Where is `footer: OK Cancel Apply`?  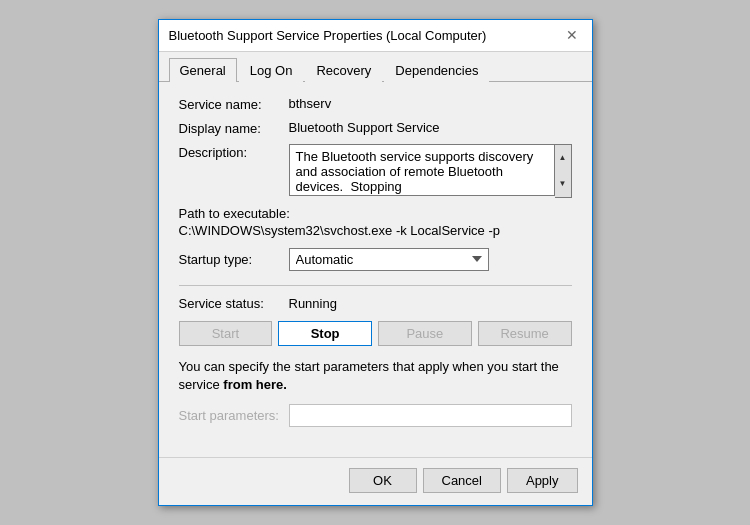
footer: OK Cancel Apply is located at coordinates (376, 481).